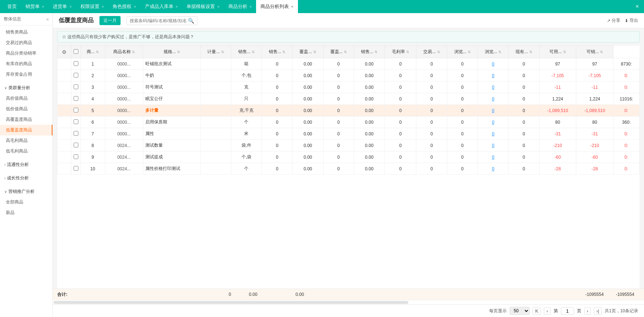 This screenshot has width=644, height=317. What do you see at coordinates (26, 88) in the screenshot?
I see `sidebar-group-cluster-title: ∨ 类群量分析` at bounding box center [26, 88].